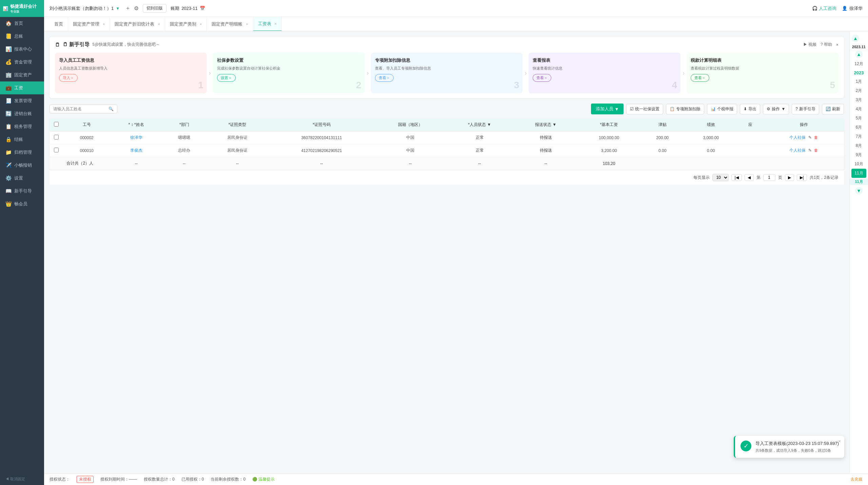 Image resolution: width=868 pixels, height=485 pixels. Describe the element at coordinates (816, 150) in the screenshot. I see `action-delete-2: 🗑` at that location.